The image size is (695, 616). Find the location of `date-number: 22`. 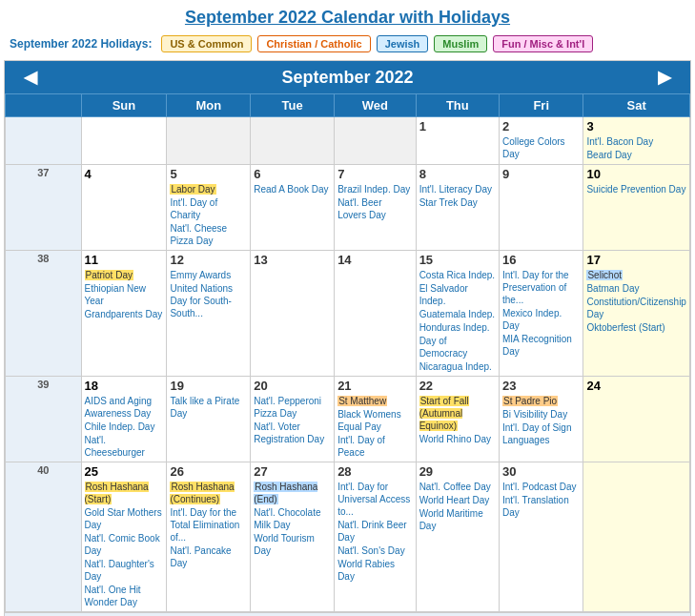

date-number: 22 is located at coordinates (458, 385).